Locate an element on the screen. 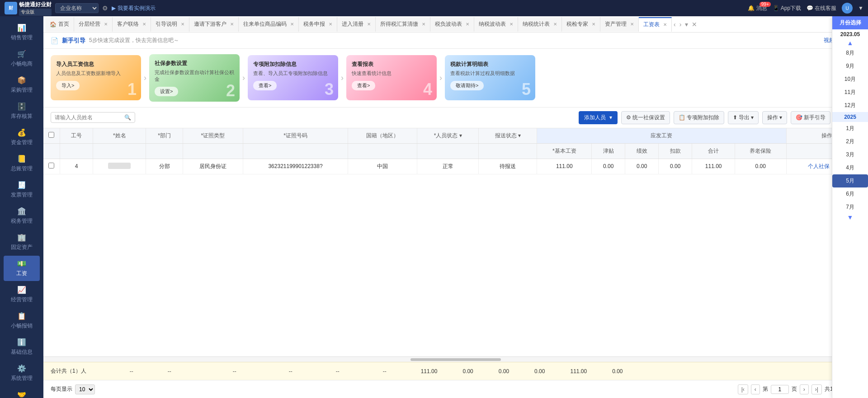 Image resolution: width=868 pixels, height=398 pixels. month-10: 10月 is located at coordinates (850, 80).